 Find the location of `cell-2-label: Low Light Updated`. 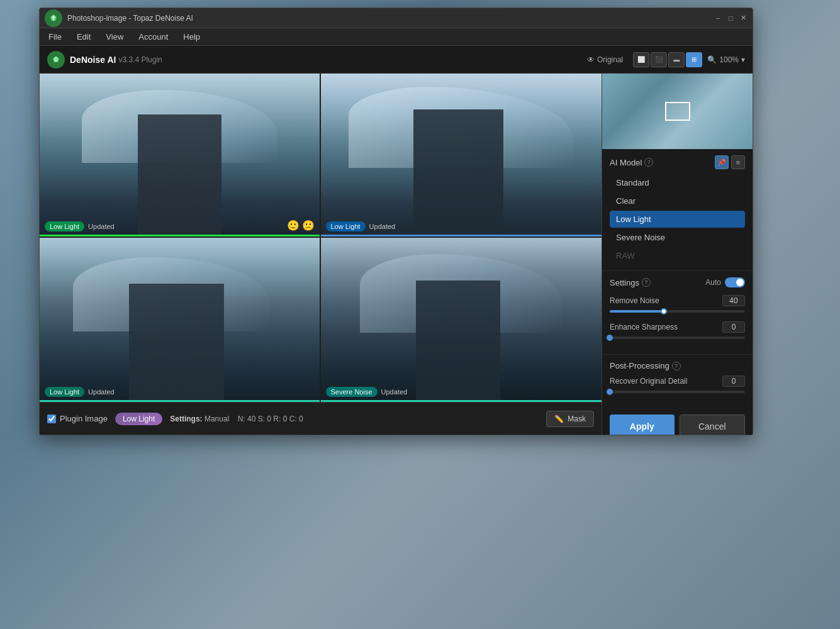

cell-2-label: Low Light Updated is located at coordinates (361, 226).